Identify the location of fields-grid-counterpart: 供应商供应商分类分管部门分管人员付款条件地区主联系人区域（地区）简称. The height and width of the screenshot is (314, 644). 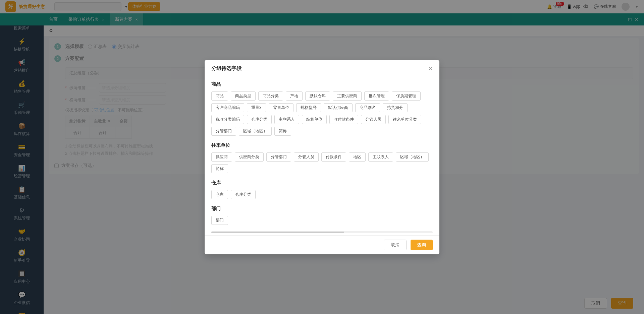
(322, 163).